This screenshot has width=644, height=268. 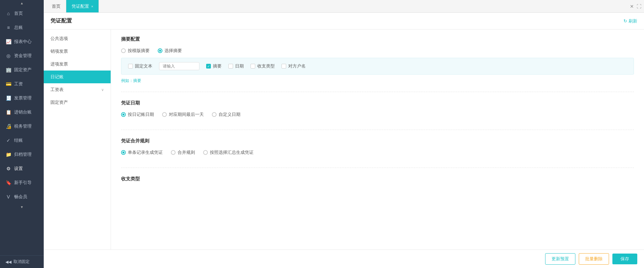 What do you see at coordinates (23, 154) in the screenshot?
I see `sidebar-item-label: 归档管理` at bounding box center [23, 154].